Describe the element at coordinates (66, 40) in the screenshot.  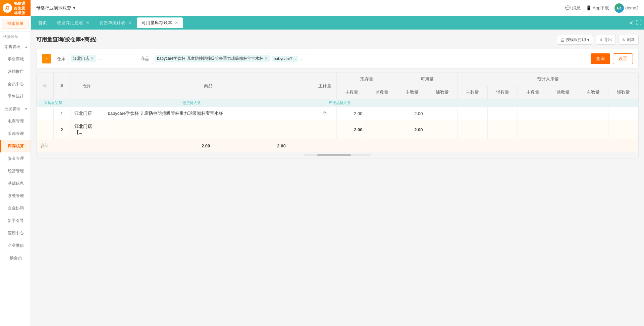
I see `page-title: 可用量查询(按仓库+商品)` at that location.